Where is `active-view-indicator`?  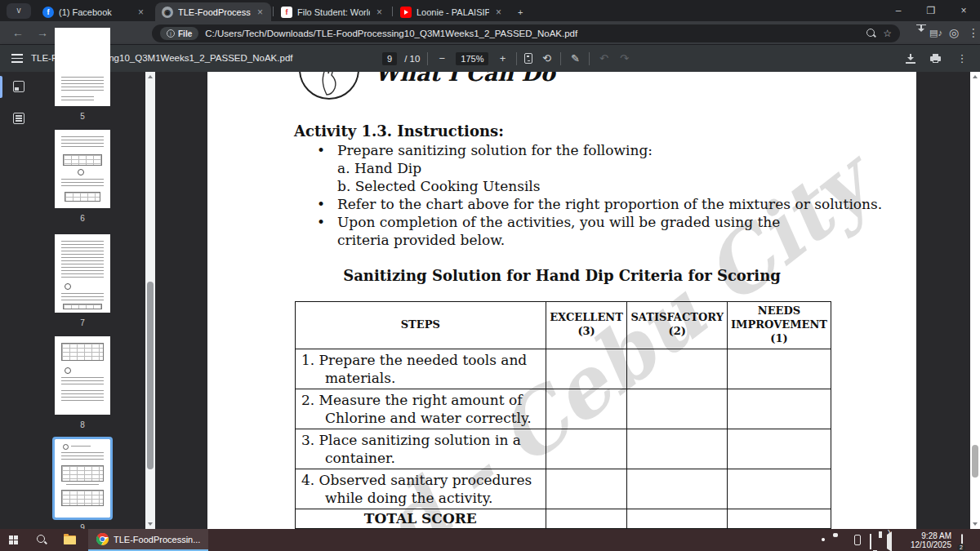
active-view-indicator is located at coordinates (2, 87).